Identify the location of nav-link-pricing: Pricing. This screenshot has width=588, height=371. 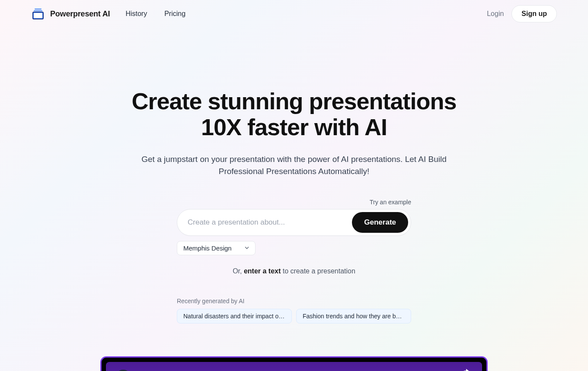
(175, 14).